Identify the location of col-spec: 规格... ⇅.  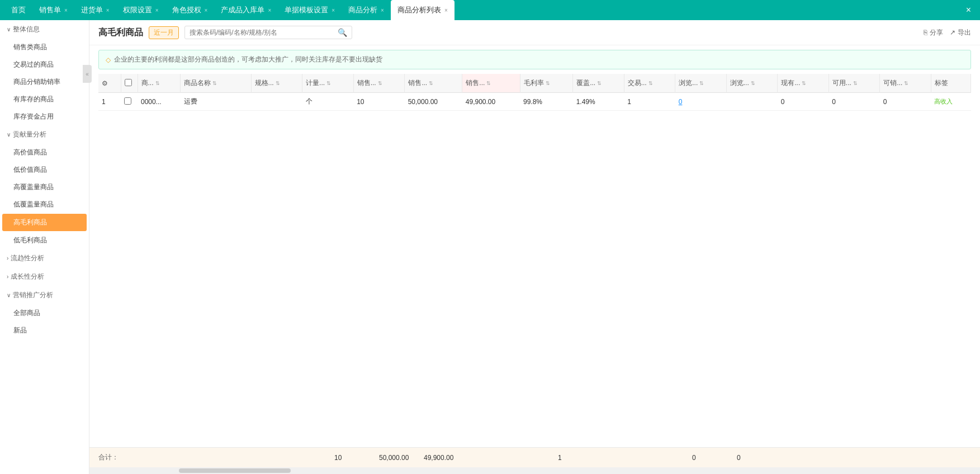
(277, 83).